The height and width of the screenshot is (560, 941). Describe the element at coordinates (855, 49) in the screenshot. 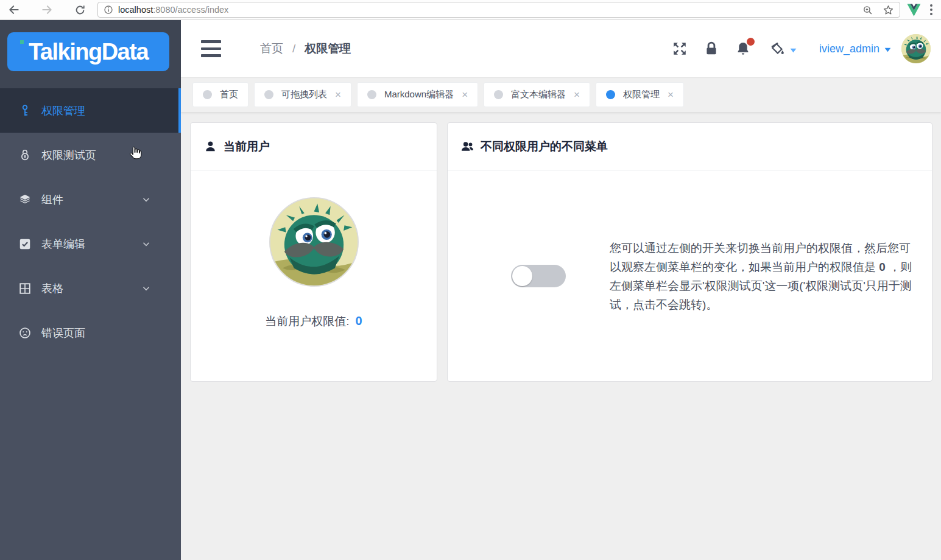

I see `user-dropdown: iview_admin` at that location.